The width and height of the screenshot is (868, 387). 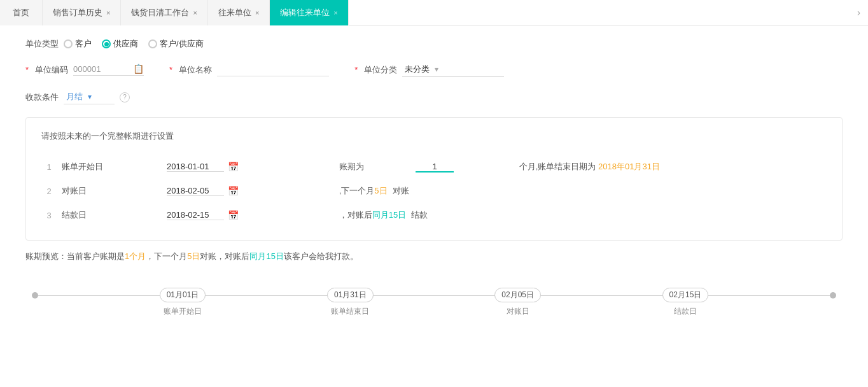 What do you see at coordinates (350, 295) in the screenshot?
I see `node-label-2: 01月31日` at bounding box center [350, 295].